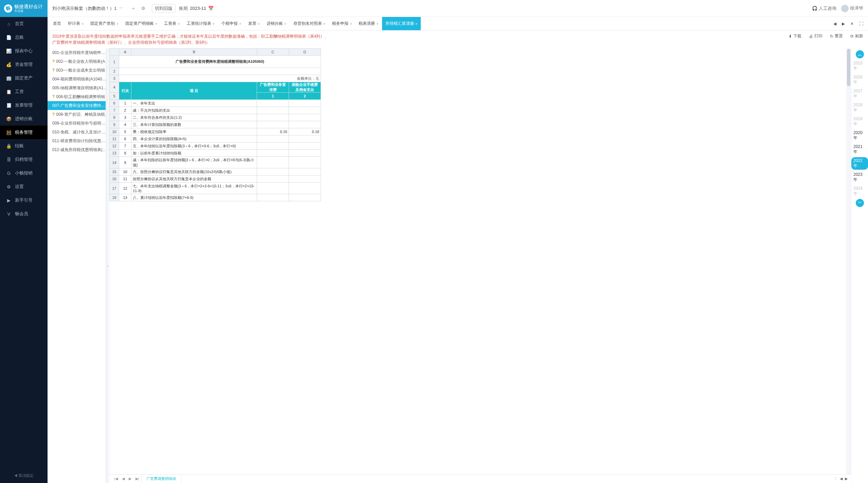 The height and width of the screenshot is (483, 868). What do you see at coordinates (24, 64) in the screenshot?
I see `sidebar-item-3: 💰资金管理` at bounding box center [24, 64].